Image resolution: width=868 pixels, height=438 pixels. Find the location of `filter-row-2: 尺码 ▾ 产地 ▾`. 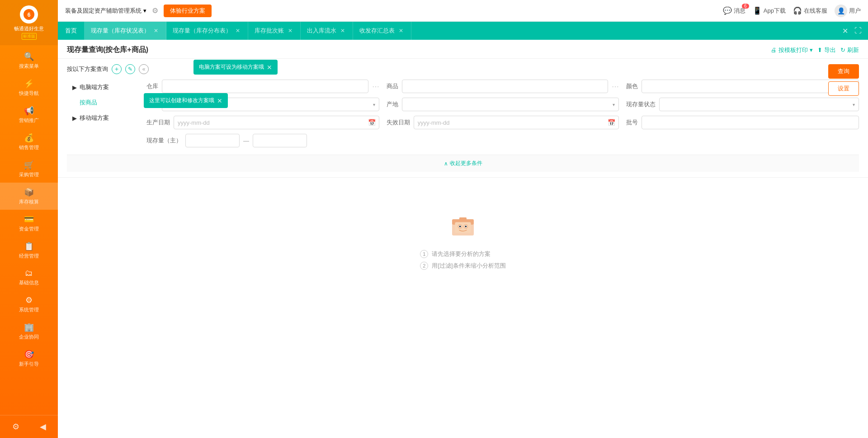

filter-row-2: 尺码 ▾ 产地 ▾ is located at coordinates (503, 104).